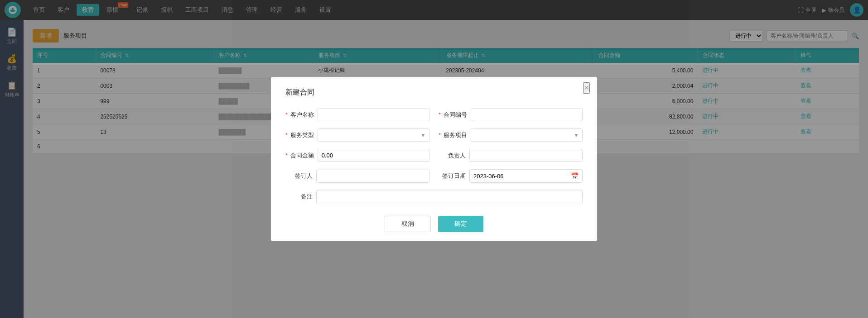 The height and width of the screenshot is (318, 868). Describe the element at coordinates (526, 135) in the screenshot. I see `service-item-select-wrap: ▼` at that location.